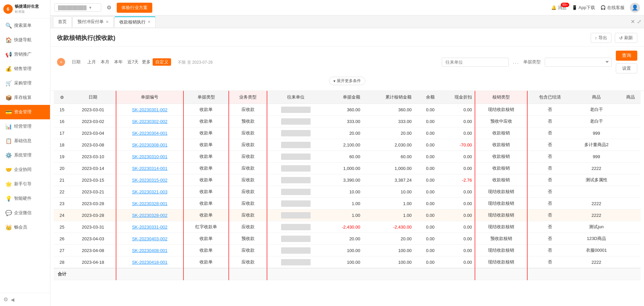 This screenshot has width=644, height=306. What do you see at coordinates (25, 184) in the screenshot?
I see `sidebar-item-newbie: 🌟 新手引导` at bounding box center [25, 184].